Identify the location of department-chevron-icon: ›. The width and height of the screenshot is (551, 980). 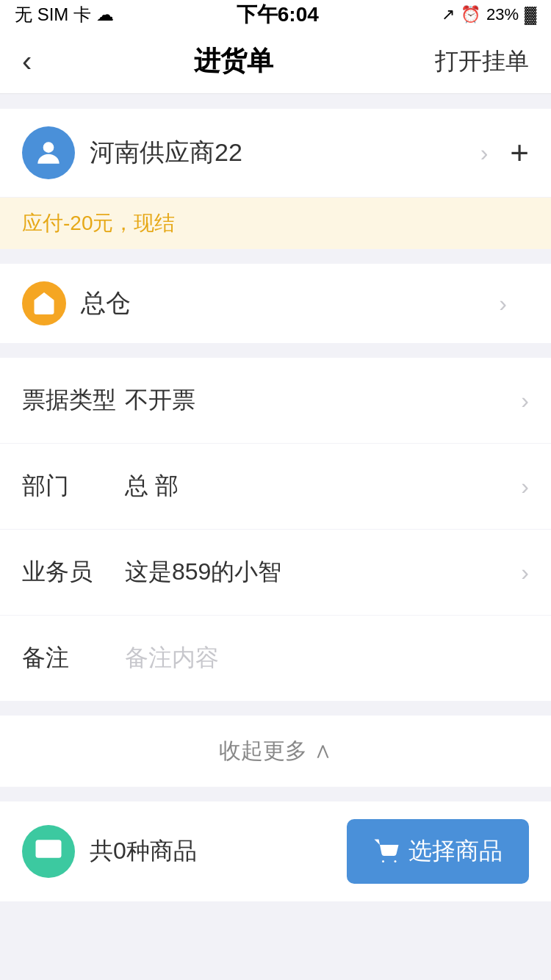
(525, 486).